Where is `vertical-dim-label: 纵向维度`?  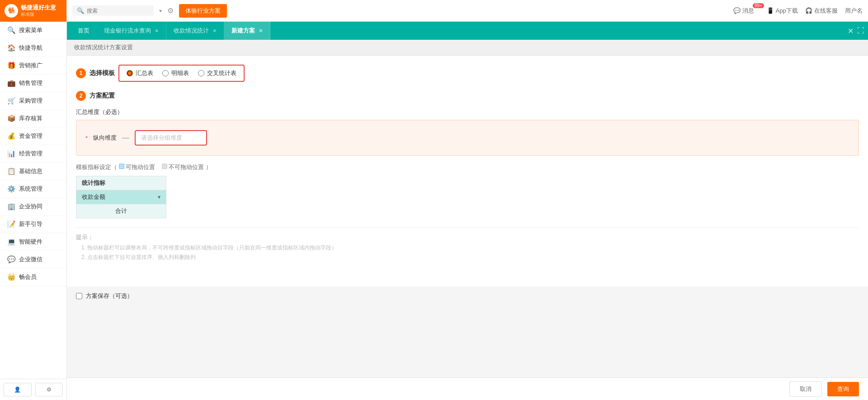
vertical-dim-label: 纵向维度 is located at coordinates (105, 138).